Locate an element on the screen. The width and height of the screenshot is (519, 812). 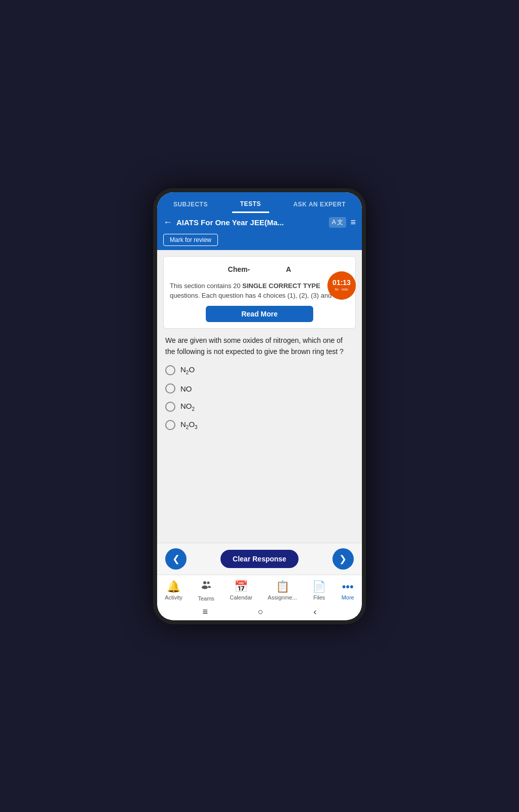
nav-item-activity: 🔔 Activity is located at coordinates (173, 590).